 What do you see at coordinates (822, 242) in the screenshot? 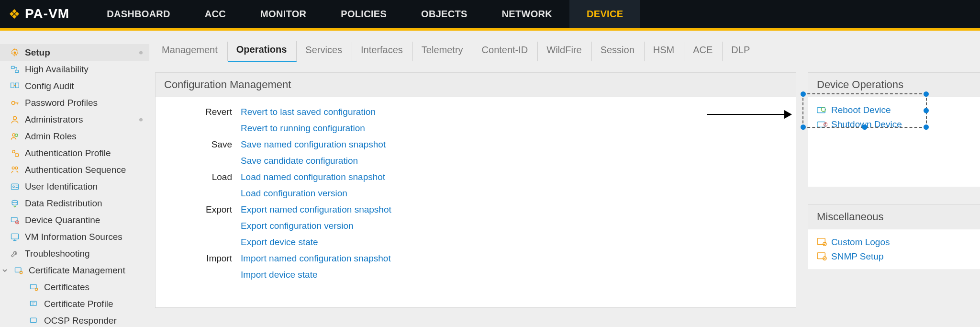
I see `logo-icon` at bounding box center [822, 242].